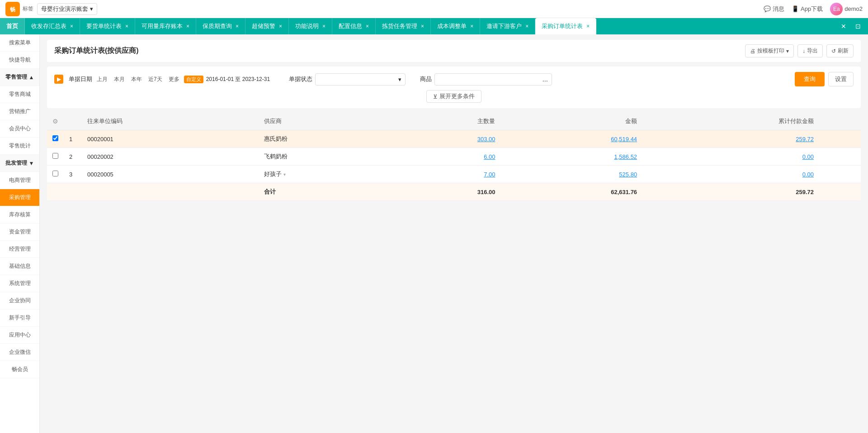 This screenshot has height=433, width=868. Describe the element at coordinates (354, 26) in the screenshot. I see `tab-config-info: 配置信息 ×` at that location.